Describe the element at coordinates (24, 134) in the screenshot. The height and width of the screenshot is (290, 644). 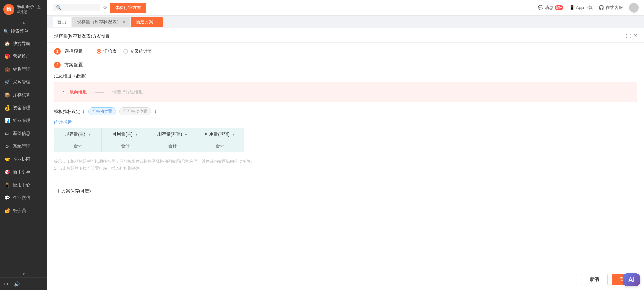
I see `sidebar-item-basic-info: 🗂 基础信息` at that location.